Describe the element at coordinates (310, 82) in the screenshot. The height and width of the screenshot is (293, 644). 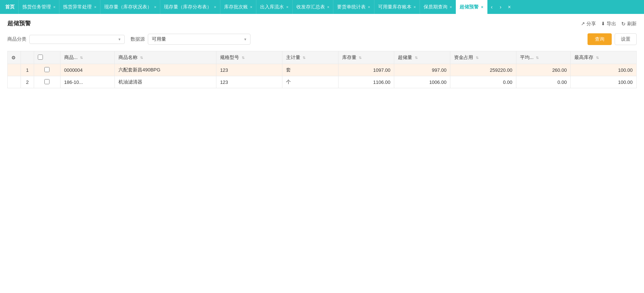
I see `row-unit-1: 个` at that location.